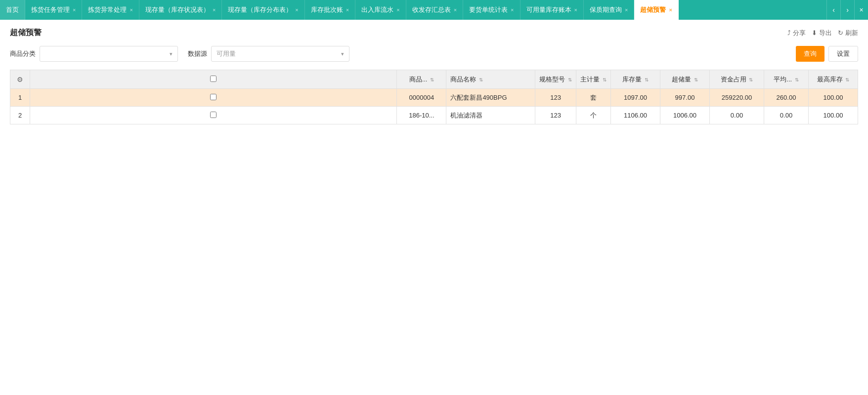  I want to click on category-label: 商品分类, so click(23, 54).